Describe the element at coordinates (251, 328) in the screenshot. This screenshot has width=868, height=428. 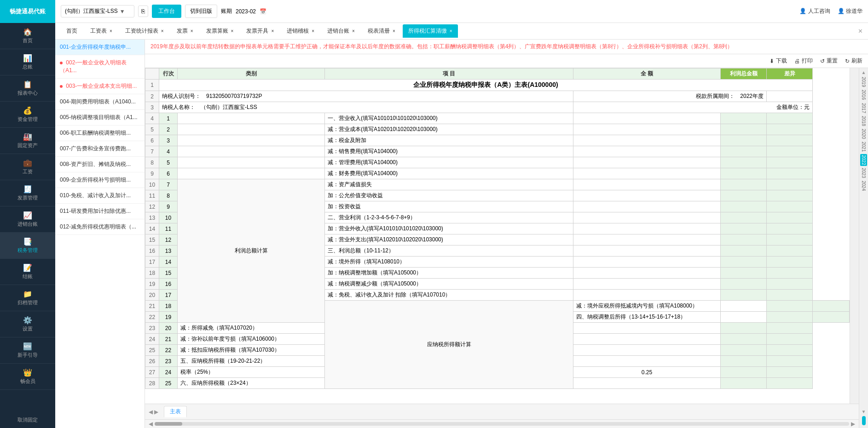
I see `item-cell: 减：所得减免（填写A107020）` at that location.